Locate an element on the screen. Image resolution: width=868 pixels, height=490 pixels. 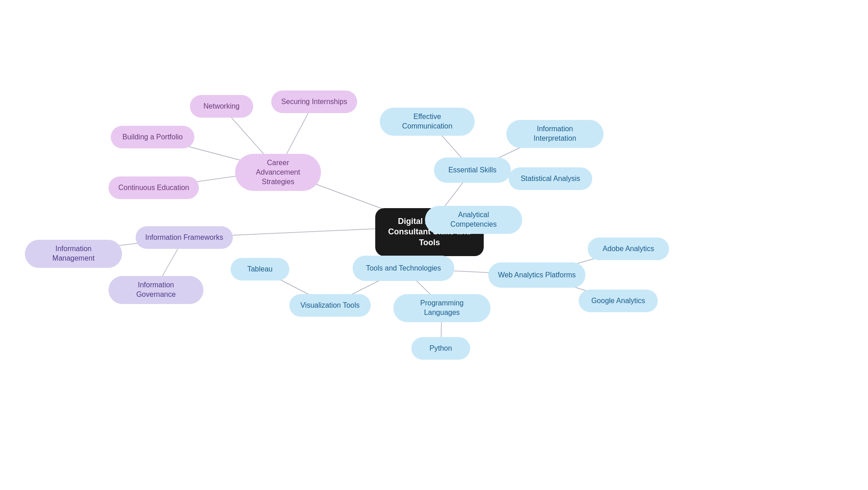
mindmap-node-info_management: Information Management is located at coordinates (73, 254).